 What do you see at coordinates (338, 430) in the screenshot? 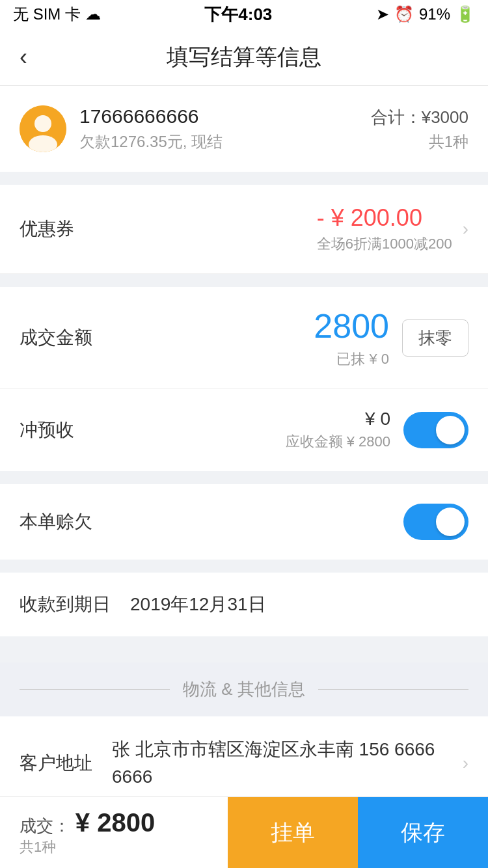
I see `prepay-value: ¥ 0 应收金额 ¥ 2800` at bounding box center [338, 430].